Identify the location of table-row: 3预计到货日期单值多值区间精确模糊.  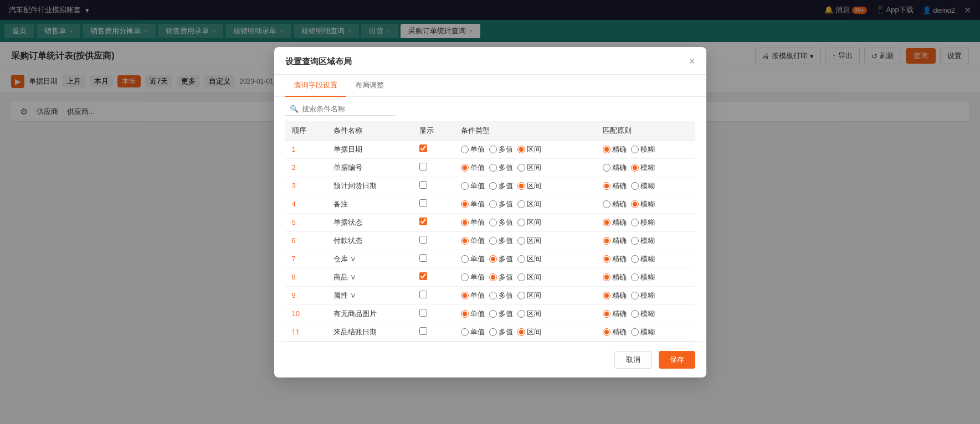
(490, 186).